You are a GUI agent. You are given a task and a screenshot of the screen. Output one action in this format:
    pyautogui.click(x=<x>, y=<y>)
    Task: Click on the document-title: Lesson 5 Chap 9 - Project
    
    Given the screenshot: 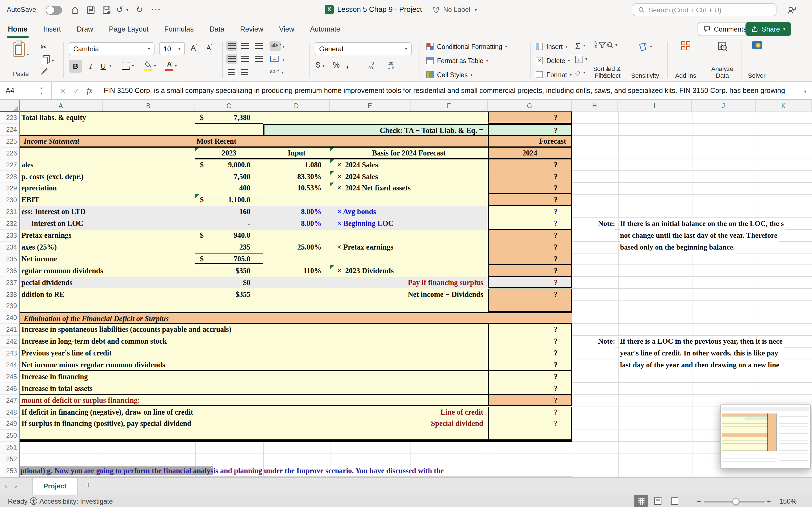 What is the action you would take?
    pyautogui.click(x=380, y=9)
    